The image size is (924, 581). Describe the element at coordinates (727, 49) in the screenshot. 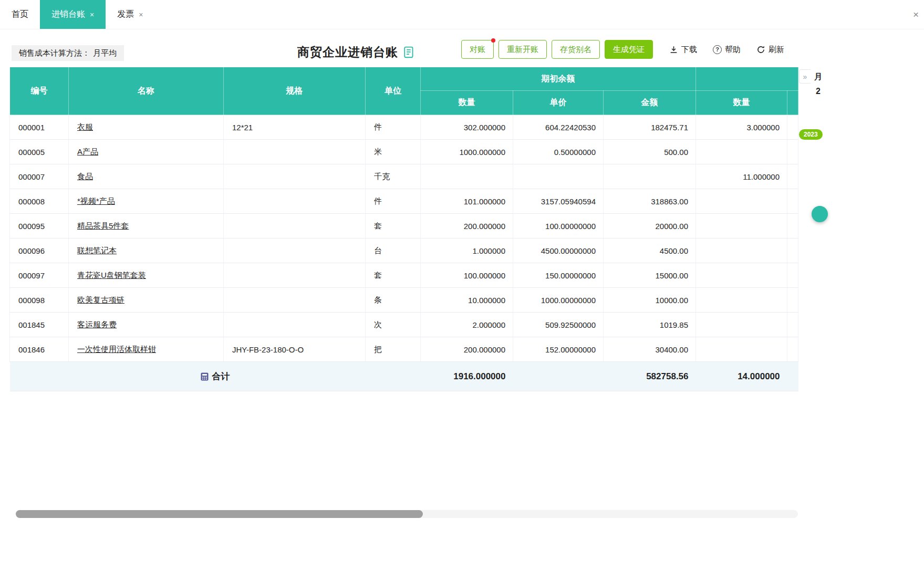

I see `help-button: ? 帮助` at that location.